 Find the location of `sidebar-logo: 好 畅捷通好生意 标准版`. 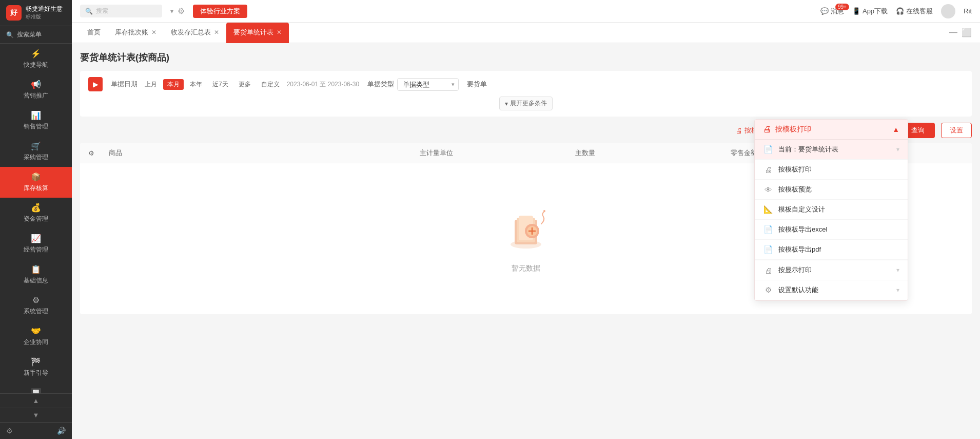

sidebar-logo: 好 畅捷通好生意 标准版 is located at coordinates (36, 13).